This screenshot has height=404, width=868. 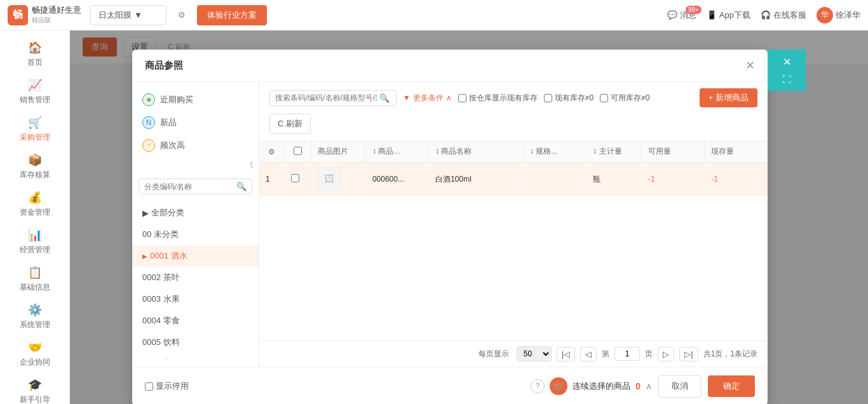 What do you see at coordinates (196, 187) in the screenshot?
I see `category-search-box: 🔍` at bounding box center [196, 187].